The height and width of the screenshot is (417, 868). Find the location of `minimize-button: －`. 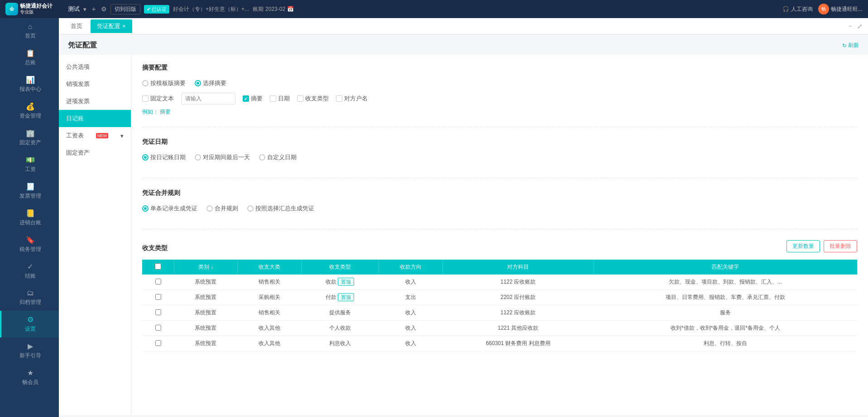

minimize-button: － is located at coordinates (850, 26).